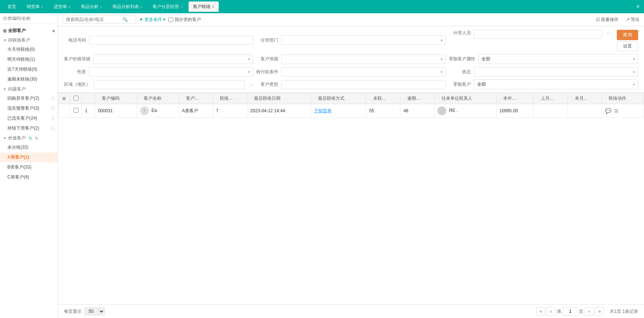 Image resolution: width=644 pixels, height=318 pixels. I want to click on export-button: ↗ 导出, so click(633, 20).